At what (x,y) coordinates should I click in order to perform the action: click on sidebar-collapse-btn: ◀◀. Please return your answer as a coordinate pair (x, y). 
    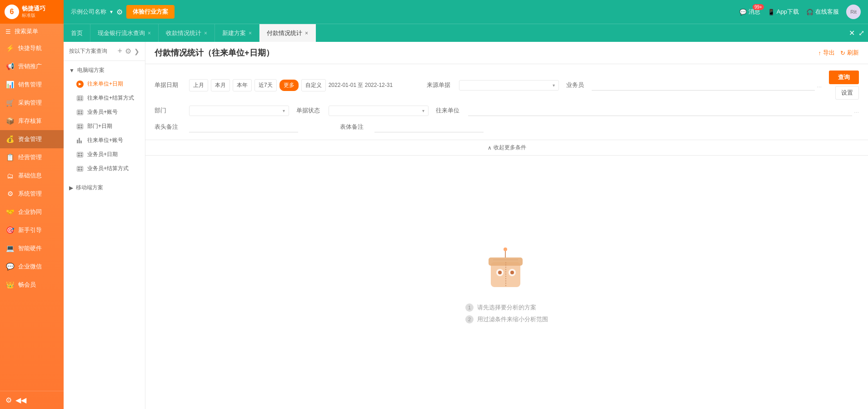
    Looking at the image, I should click on (21, 400).